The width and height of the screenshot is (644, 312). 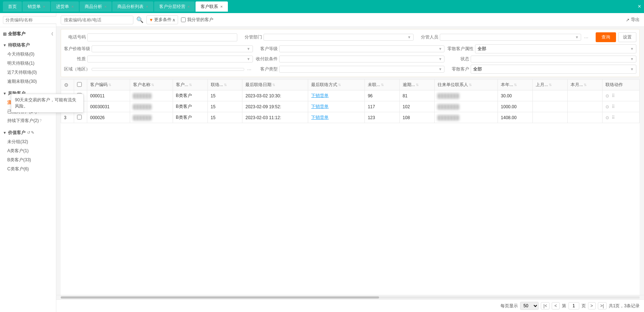 What do you see at coordinates (613, 107) in the screenshot?
I see `action-more-icon-1: ⠿` at bounding box center [613, 107].